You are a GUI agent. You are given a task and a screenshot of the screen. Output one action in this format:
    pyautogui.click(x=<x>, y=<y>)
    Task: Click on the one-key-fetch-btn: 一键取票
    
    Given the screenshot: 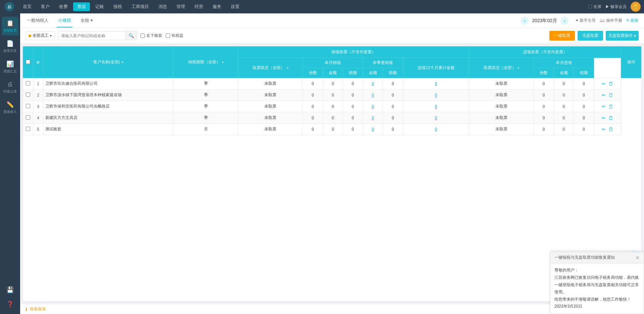 What is the action you would take?
    pyautogui.click(x=562, y=36)
    